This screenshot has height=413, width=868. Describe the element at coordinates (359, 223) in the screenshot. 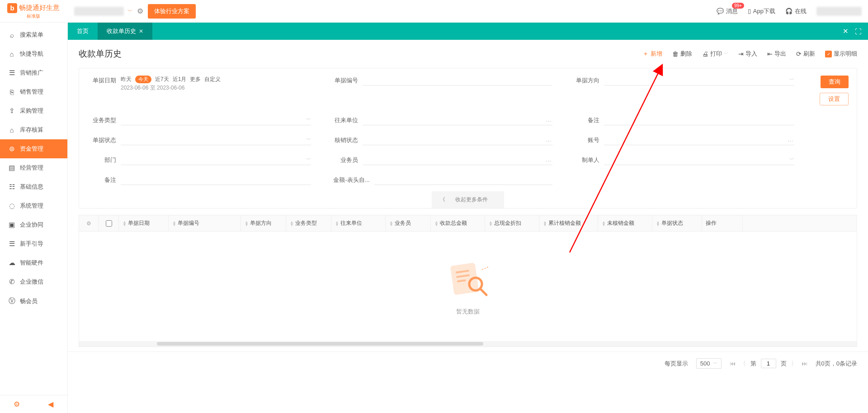

I see `column-header: ▲▼往来单位` at that location.